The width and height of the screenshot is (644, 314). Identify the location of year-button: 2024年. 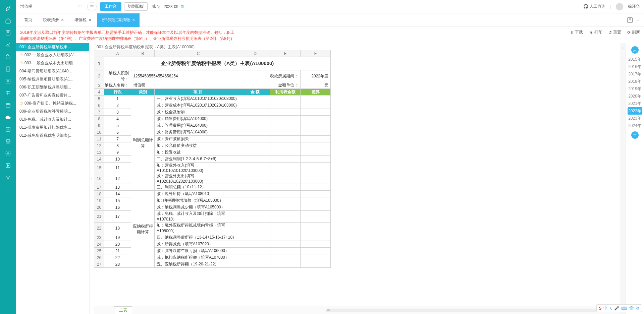
(635, 126).